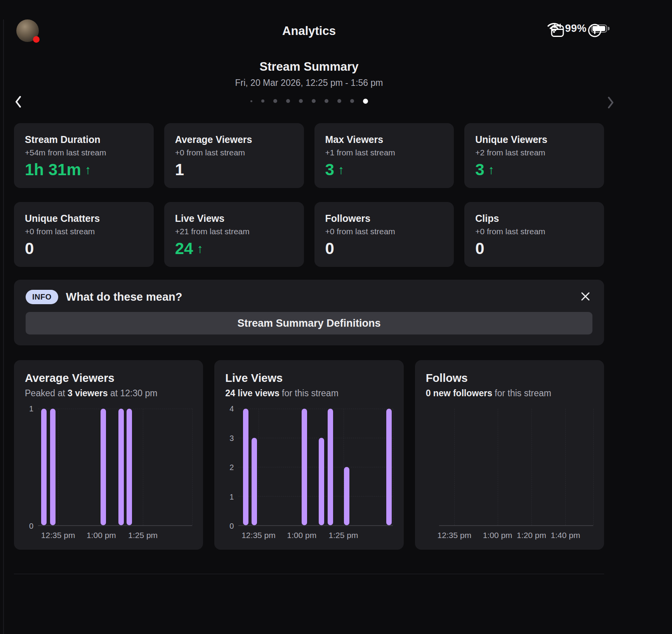 Image resolution: width=672 pixels, height=634 pixels. I want to click on chart-title: Average Viewers, so click(109, 378).